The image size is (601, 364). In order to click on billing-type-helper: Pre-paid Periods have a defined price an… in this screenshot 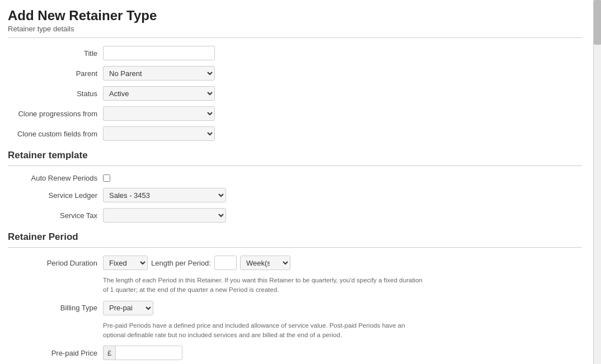, I will do `click(265, 331)`.